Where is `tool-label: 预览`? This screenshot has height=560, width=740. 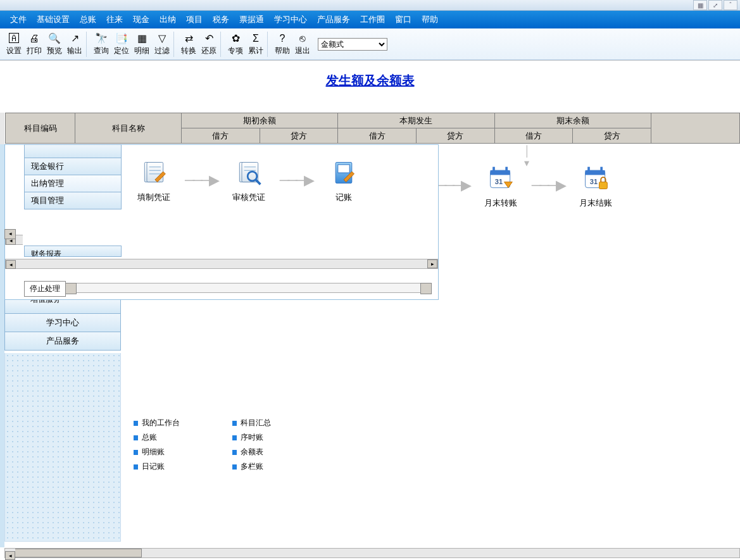 tool-label: 预览 is located at coordinates (54, 51).